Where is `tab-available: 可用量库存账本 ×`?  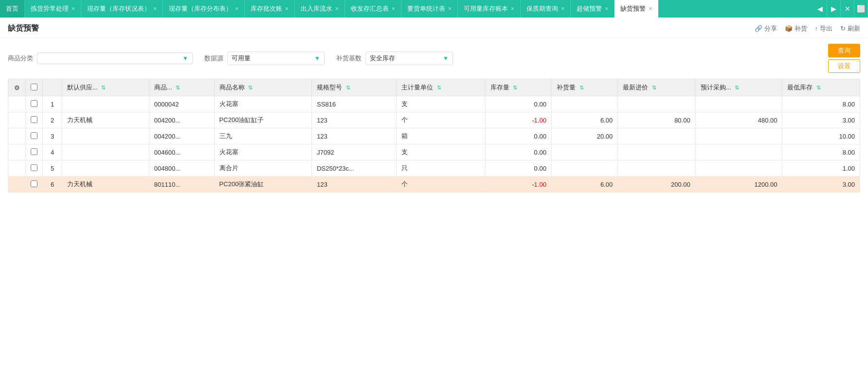 tab-available: 可用量库存账本 × is located at coordinates (489, 9).